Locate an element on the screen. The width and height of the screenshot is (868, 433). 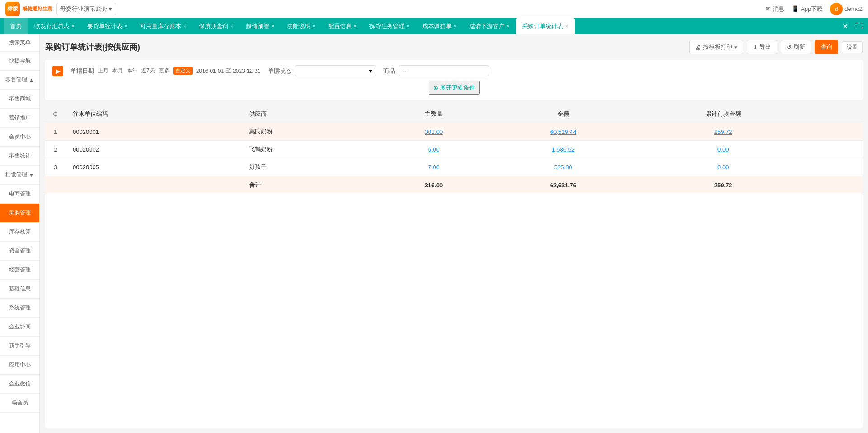
goods-more-icon: ··· is located at coordinates (405, 71).